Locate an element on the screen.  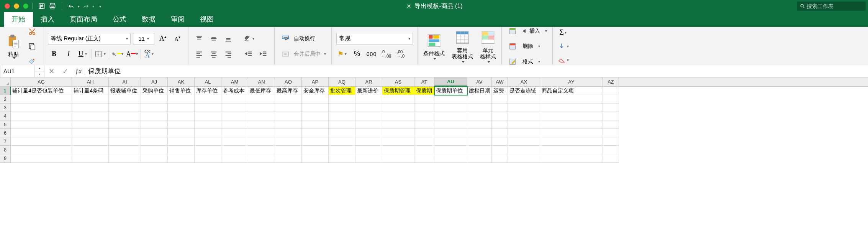
cell-AS2 is located at coordinates (398, 99).